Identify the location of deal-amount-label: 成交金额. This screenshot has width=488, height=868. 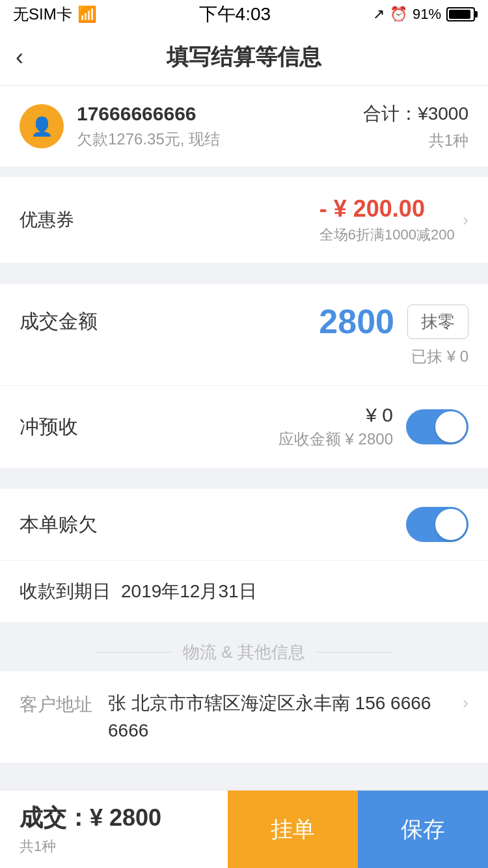
(59, 321).